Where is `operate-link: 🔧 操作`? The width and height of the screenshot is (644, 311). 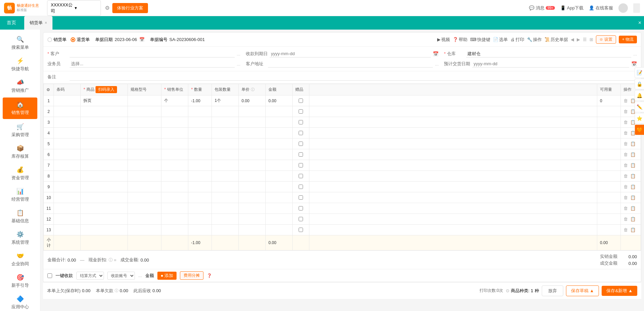 operate-link: 🔧 操作 is located at coordinates (534, 40).